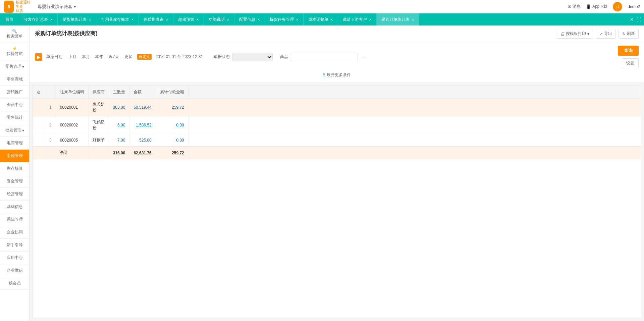 This screenshot has width=644, height=321. What do you see at coordinates (322, 7) in the screenshot?
I see `top-bar: 6 畅捷通好生意 标版 母婴行业演示账套 ▾ ✉ 消息 📱 App下载 d de…` at bounding box center [322, 7].